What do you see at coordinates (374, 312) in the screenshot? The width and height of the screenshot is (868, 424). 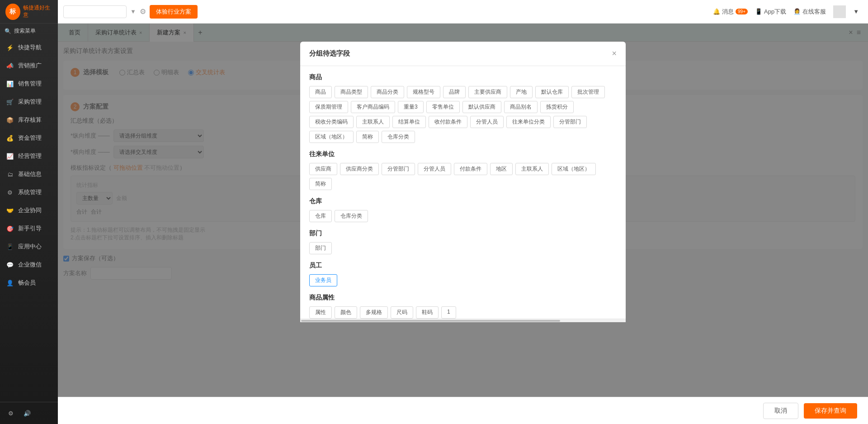 I see `field-tag-multi-spec: 多规格` at bounding box center [374, 312].